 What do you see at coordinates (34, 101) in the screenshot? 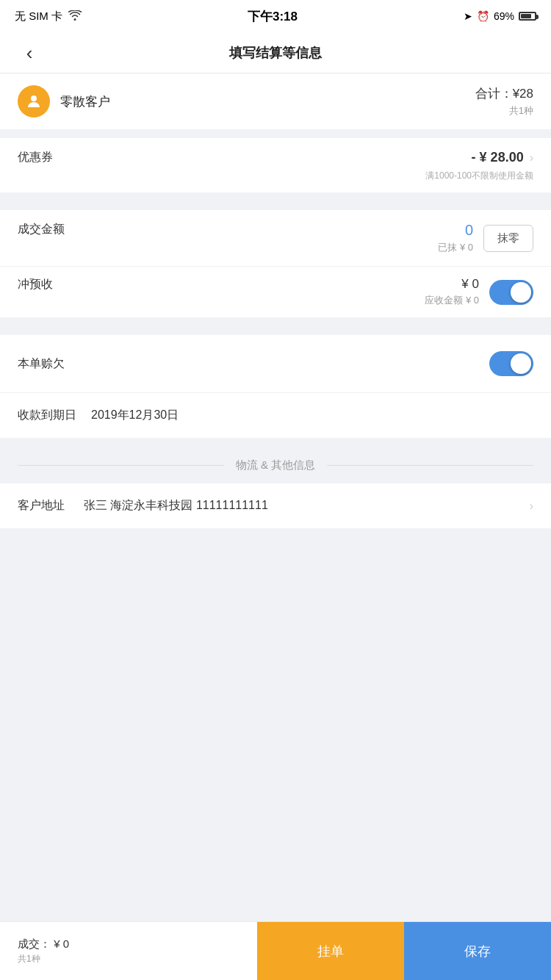
I see `avatar` at bounding box center [34, 101].